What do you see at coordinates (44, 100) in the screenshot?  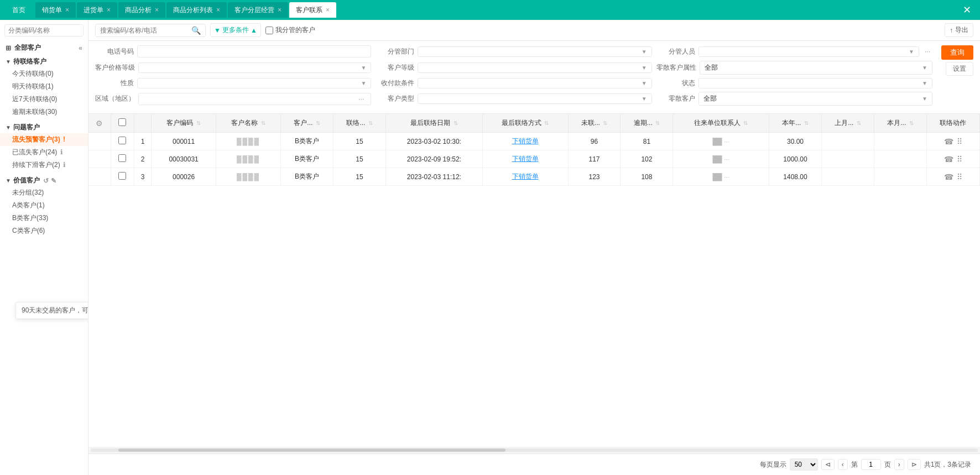 I see `sidebar-item-week-pending: 近7天待联络(0)` at bounding box center [44, 100].